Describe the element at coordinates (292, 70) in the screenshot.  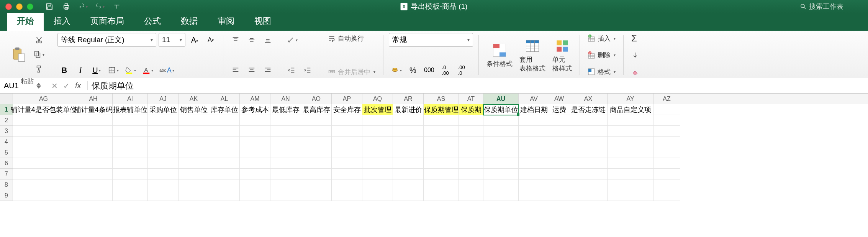
I see `decrease-indent-button` at that location.